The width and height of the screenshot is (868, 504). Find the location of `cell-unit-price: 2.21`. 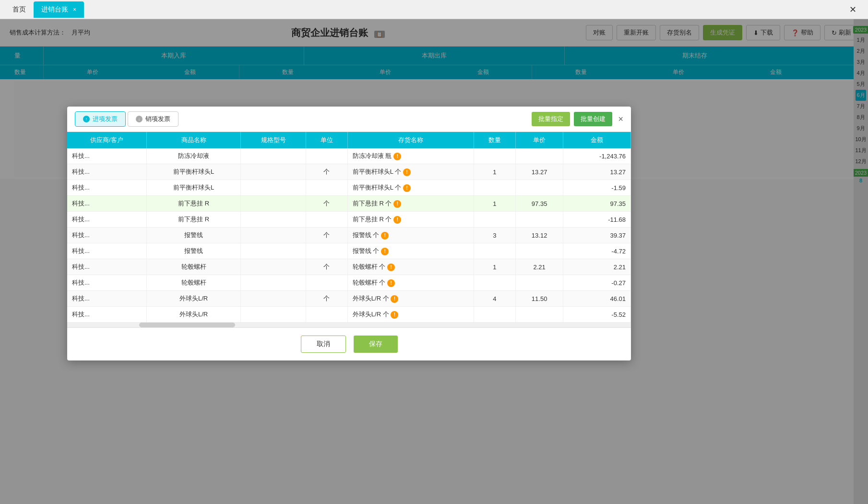

cell-unit-price: 2.21 is located at coordinates (539, 267).